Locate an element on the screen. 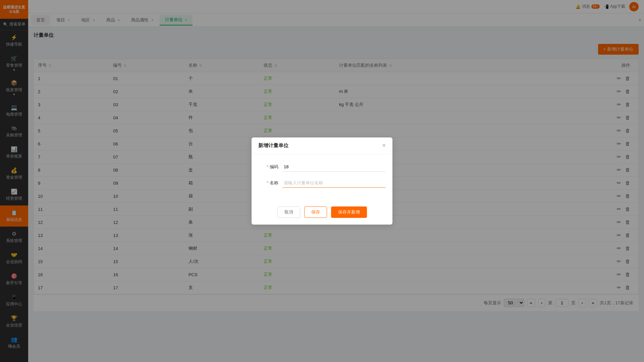  save-button: 保存 is located at coordinates (316, 212).